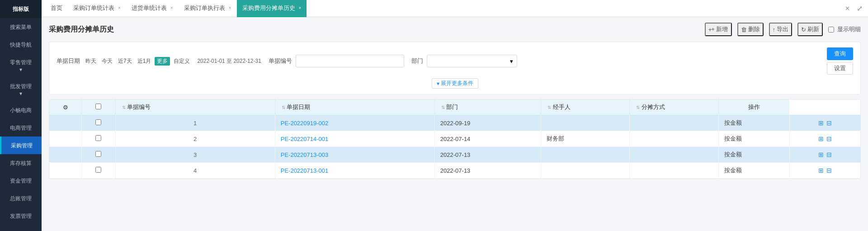 Image resolution: width=868 pixels, height=231 pixels. I want to click on page-title: 采购费用分摊单历史, so click(81, 30).